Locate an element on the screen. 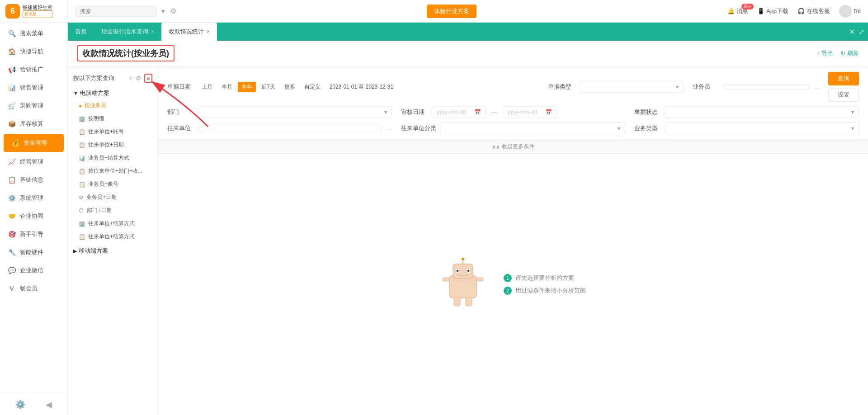  scheme-item-unit-payment2: 📋 往来单位+结算方式 is located at coordinates (113, 237).